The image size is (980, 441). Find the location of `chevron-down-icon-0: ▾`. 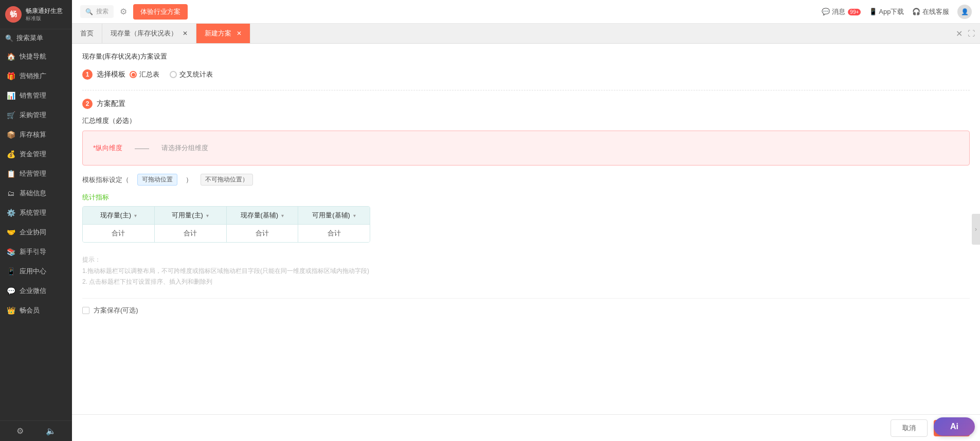

chevron-down-icon-0: ▾ is located at coordinates (136, 216).